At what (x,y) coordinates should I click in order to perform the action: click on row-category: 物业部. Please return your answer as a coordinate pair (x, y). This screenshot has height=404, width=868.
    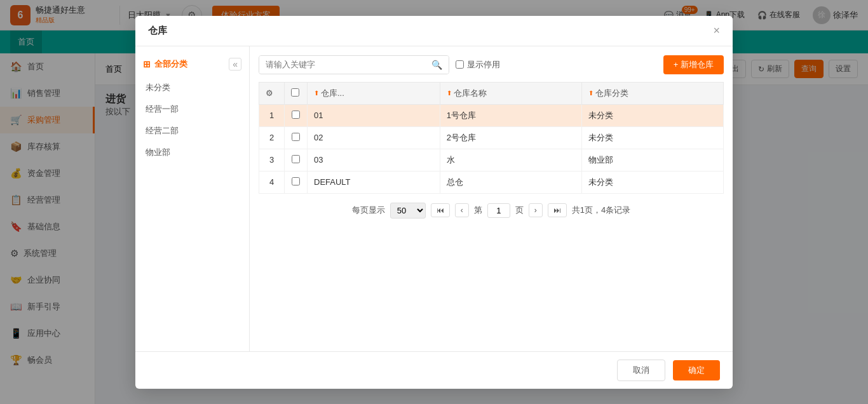
    Looking at the image, I should click on (652, 160).